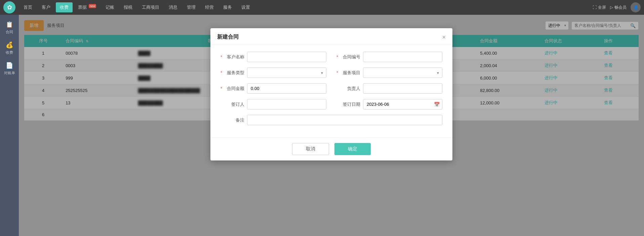 The width and height of the screenshot is (644, 236). What do you see at coordinates (599, 7) in the screenshot?
I see `fullscreen-button: ⛶ 全屏` at bounding box center [599, 7].